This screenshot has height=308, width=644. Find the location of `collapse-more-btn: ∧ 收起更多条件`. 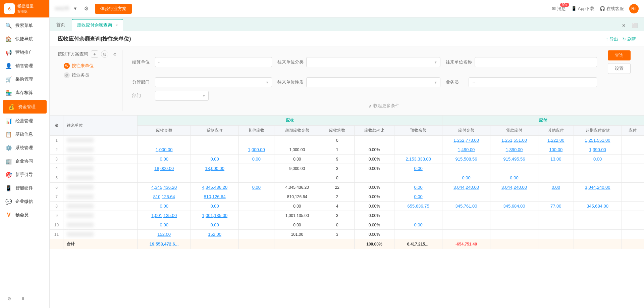

collapse-more-btn: ∧ 收起更多条件 is located at coordinates (384, 106).